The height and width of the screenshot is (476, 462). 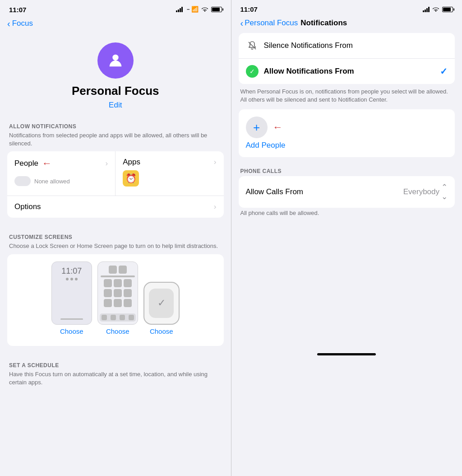 What do you see at coordinates (275, 192) in the screenshot?
I see `calls-row-label: Allow Calls From` at bounding box center [275, 192].